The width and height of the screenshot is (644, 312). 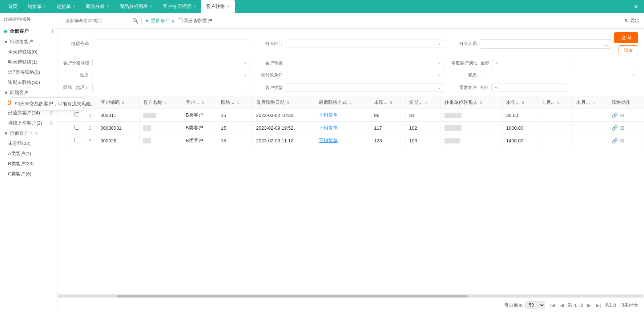 I want to click on last-method-sort-icon: ⇅, so click(x=350, y=102).